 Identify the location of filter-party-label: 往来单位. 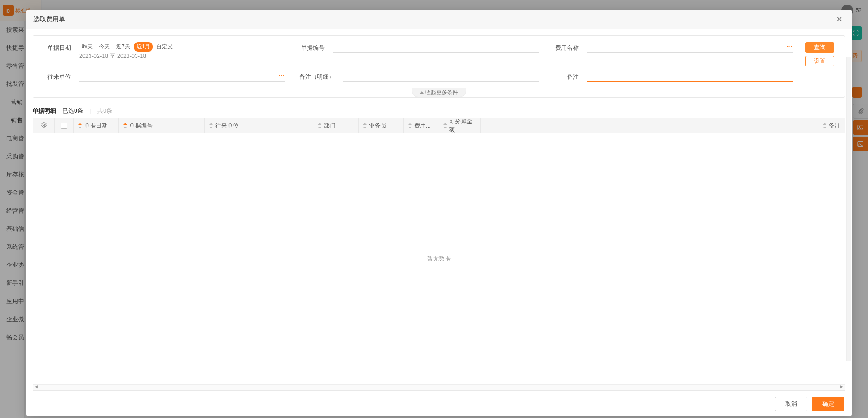
(61, 76).